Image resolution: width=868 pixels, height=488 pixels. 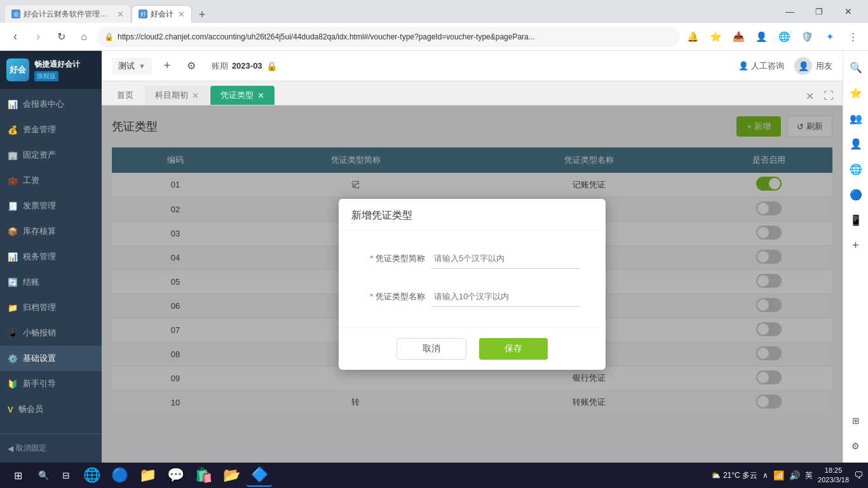 What do you see at coordinates (13, 333) in the screenshot?
I see `expense-icon: 📱` at bounding box center [13, 333].